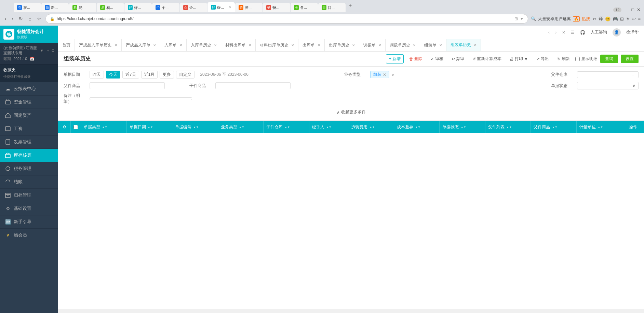  Describe the element at coordinates (578, 59) in the screenshot. I see `show-detail-checkbox` at that location.